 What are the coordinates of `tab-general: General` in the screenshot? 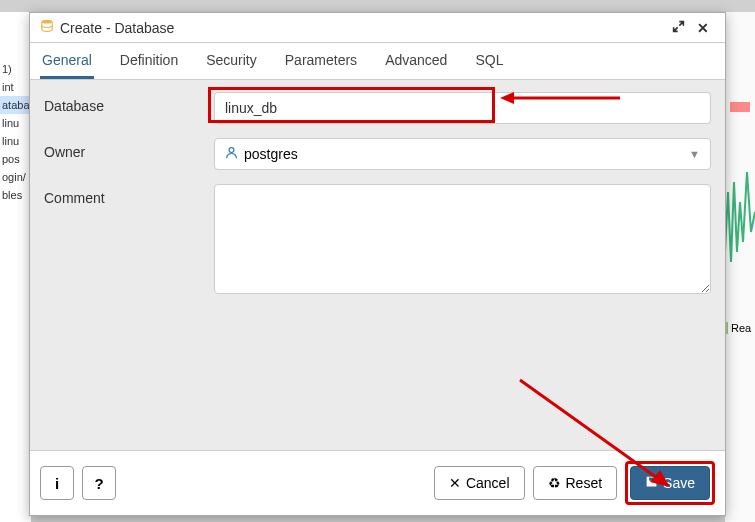 It's located at (67, 61).